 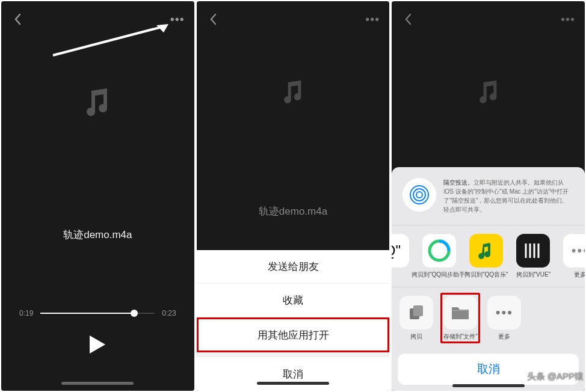 What do you see at coordinates (294, 320) in the screenshot?
I see `action-sheet: 发送给朋友 收藏 用其他应用打开 取消` at bounding box center [294, 320].